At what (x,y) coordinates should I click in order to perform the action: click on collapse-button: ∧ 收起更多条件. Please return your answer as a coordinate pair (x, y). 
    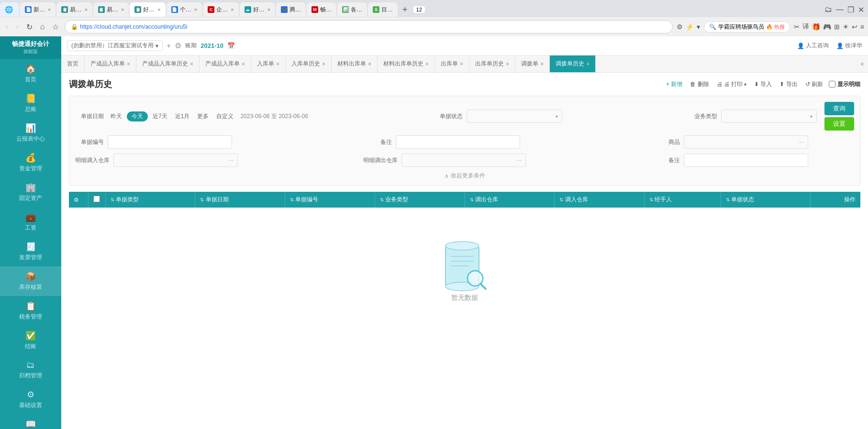
    Looking at the image, I should click on (465, 176).